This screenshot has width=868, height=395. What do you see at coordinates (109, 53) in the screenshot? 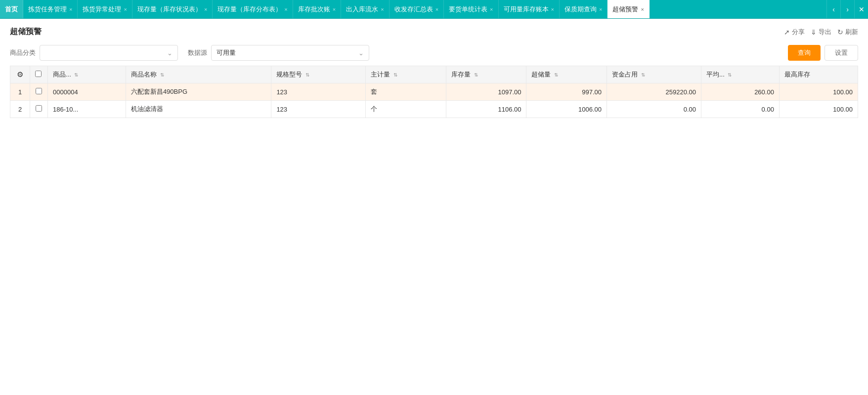
I see `product-category-select: ⌄` at bounding box center [109, 53].